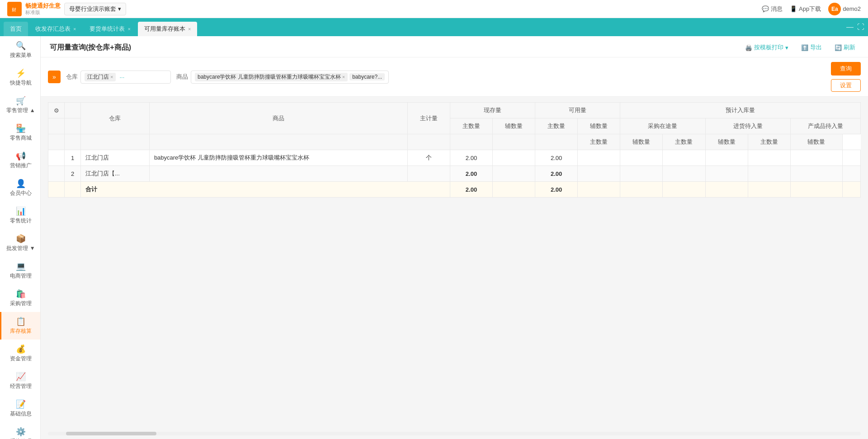  What do you see at coordinates (454, 434) in the screenshot?
I see `horizontal-scrollbar` at bounding box center [454, 434].